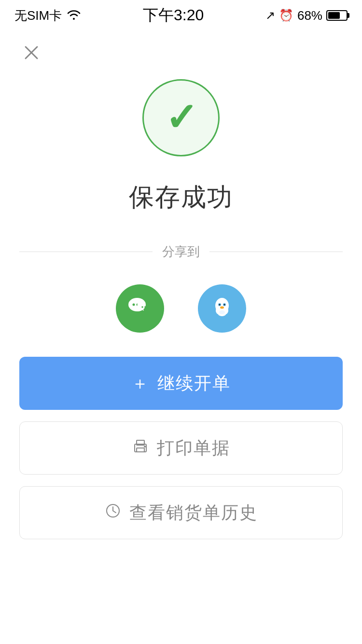 The width and height of the screenshot is (362, 644). Describe the element at coordinates (181, 252) in the screenshot. I see `share-label: 分享到` at that location.